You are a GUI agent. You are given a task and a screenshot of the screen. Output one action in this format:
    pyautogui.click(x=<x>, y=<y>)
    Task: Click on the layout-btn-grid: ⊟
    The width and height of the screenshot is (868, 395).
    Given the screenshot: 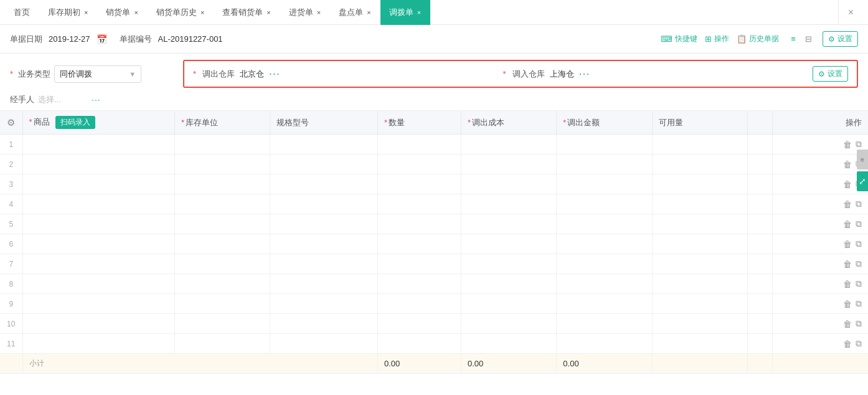 What is the action you would take?
    pyautogui.click(x=808, y=39)
    